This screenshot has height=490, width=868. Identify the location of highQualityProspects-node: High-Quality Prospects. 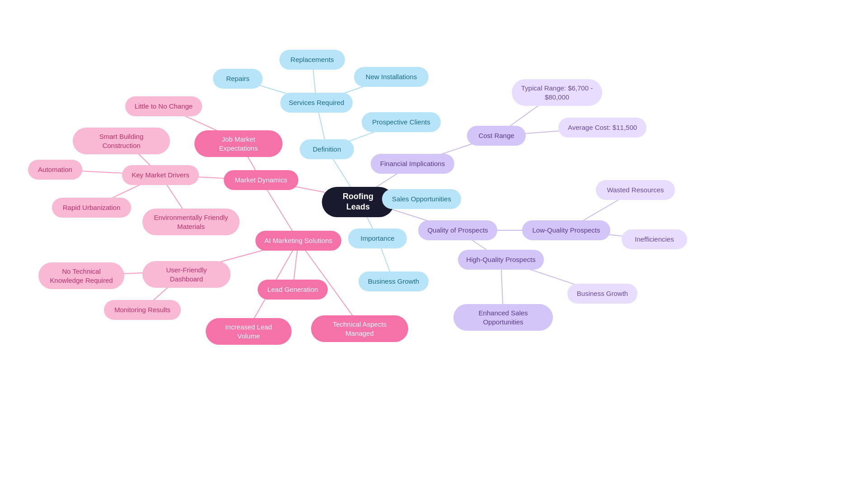
(501, 260).